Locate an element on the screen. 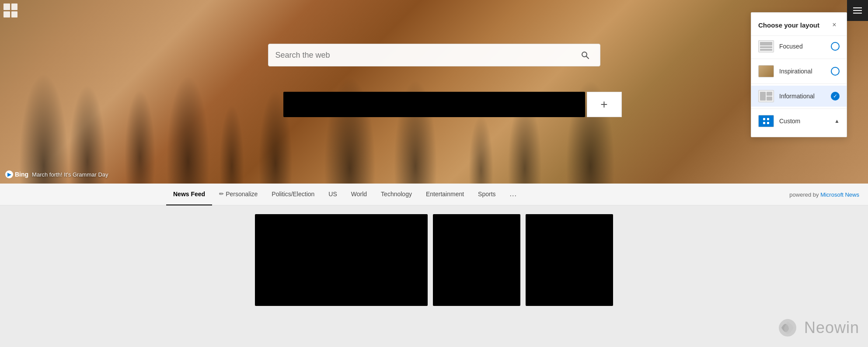 The width and height of the screenshot is (868, 347). nav-politics: Politics/Election is located at coordinates (293, 194).